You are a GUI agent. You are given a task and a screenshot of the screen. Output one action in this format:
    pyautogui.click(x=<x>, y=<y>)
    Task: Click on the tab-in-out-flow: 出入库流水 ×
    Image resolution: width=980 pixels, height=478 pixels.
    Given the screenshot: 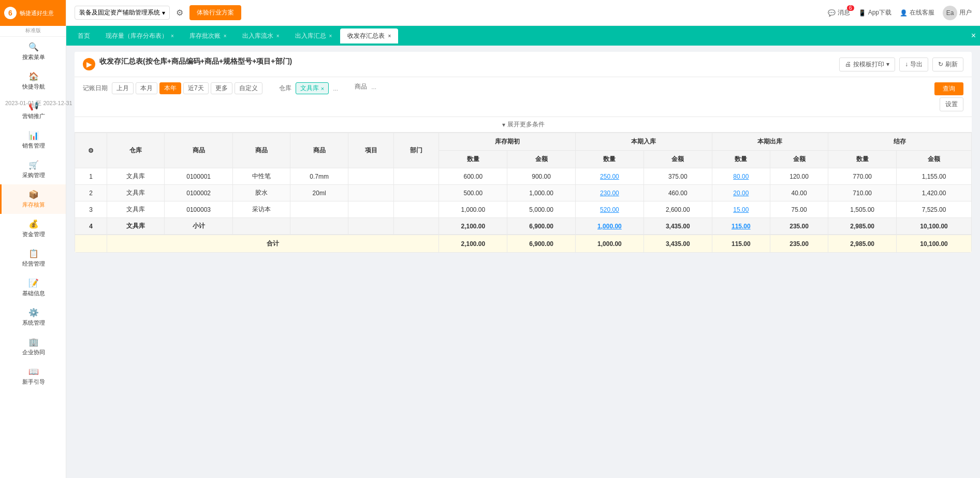 What is the action you would take?
    pyautogui.click(x=261, y=36)
    